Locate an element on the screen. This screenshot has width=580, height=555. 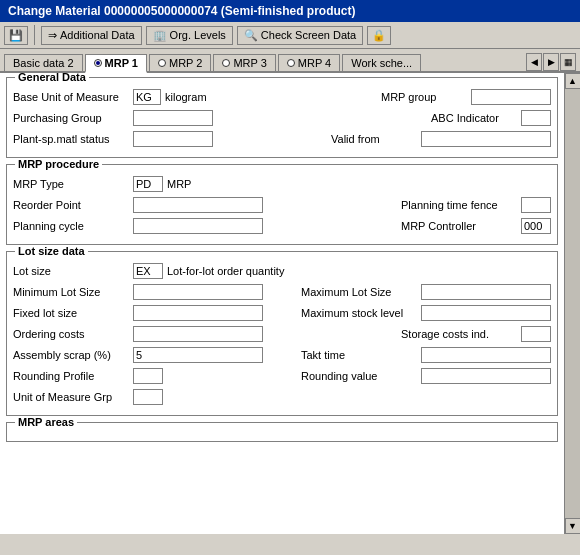
tab-mrp-2-label: MRP 2 is located at coordinates (186, 63).